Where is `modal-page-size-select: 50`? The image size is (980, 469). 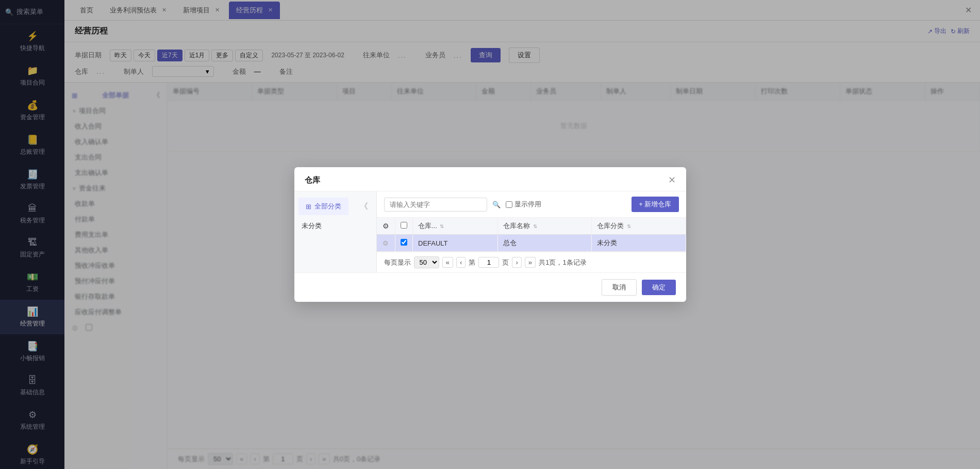 modal-page-size-select: 50 is located at coordinates (427, 262).